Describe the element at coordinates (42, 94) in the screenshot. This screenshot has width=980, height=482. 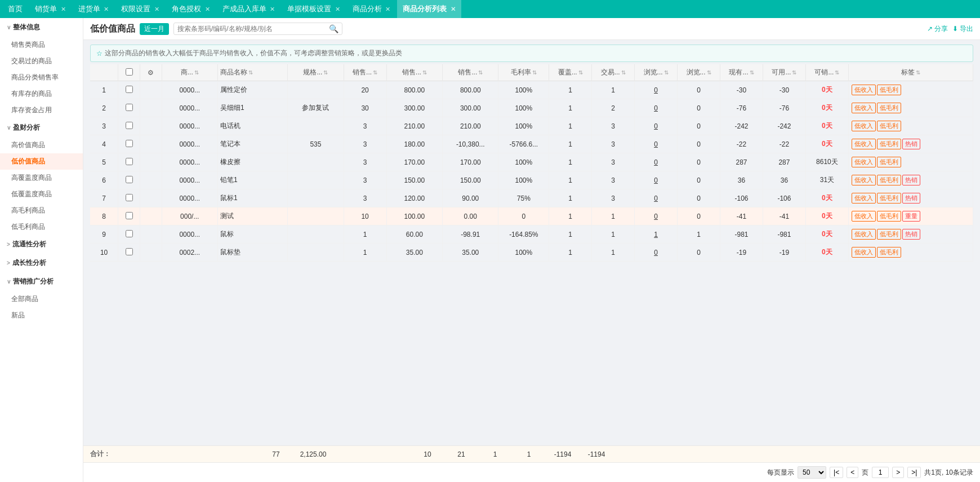
I see `sidebar-item-in-stock: 有库存的商品` at that location.